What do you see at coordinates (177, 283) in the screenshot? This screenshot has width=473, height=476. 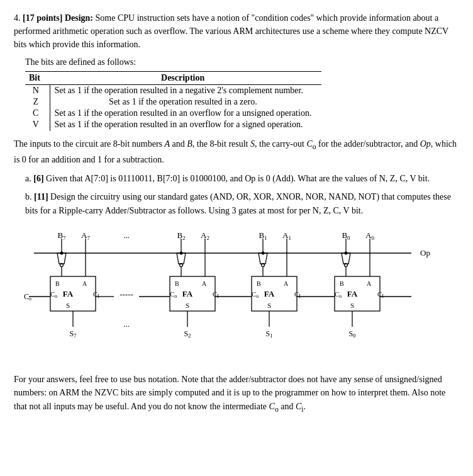 I see `fa-b-label-2: B` at bounding box center [177, 283].